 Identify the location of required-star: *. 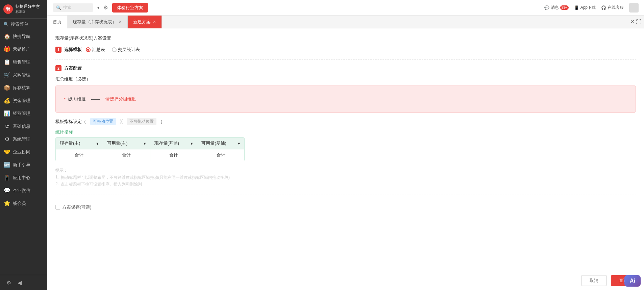
(65, 99).